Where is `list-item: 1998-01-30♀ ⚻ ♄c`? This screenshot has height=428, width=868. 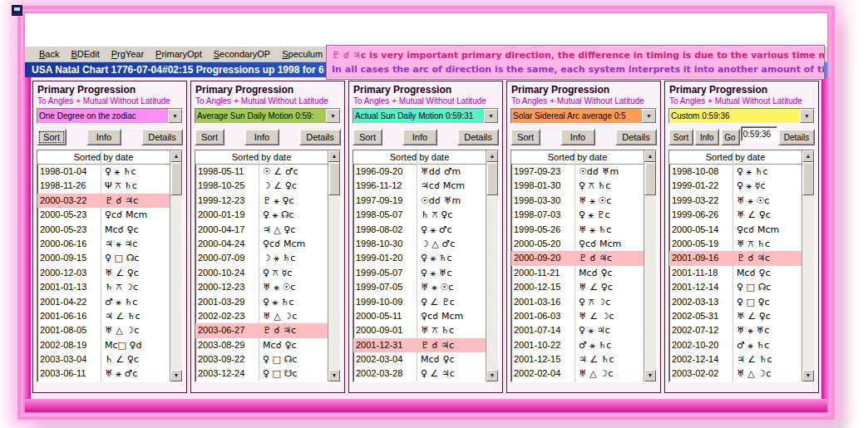
list-item: 1998-01-30♀ ⚻ ♄c is located at coordinates (577, 186).